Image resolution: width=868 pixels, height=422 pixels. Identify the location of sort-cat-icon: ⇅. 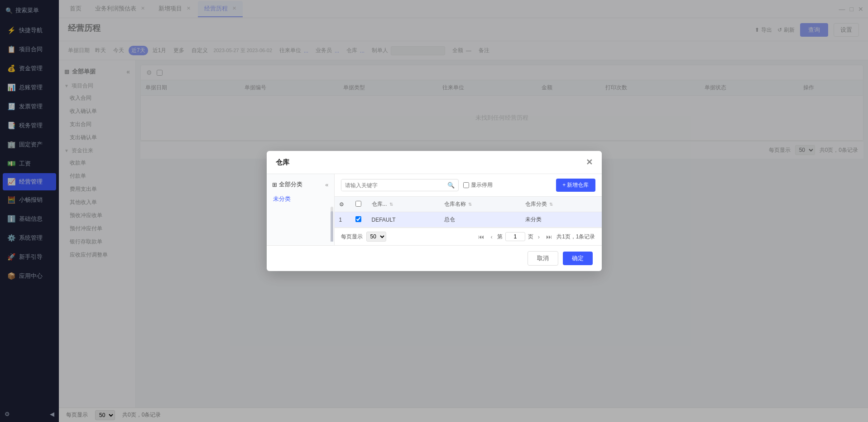
(551, 204).